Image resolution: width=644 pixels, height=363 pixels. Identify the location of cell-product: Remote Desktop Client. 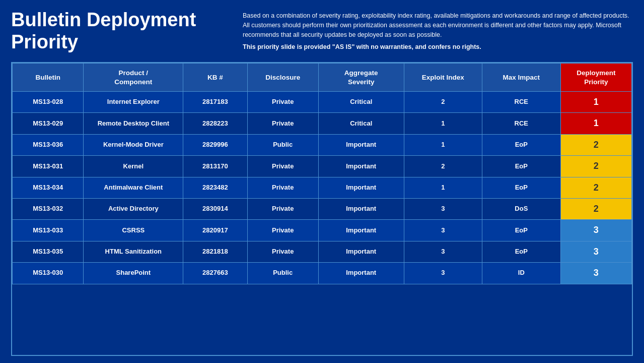
(133, 124).